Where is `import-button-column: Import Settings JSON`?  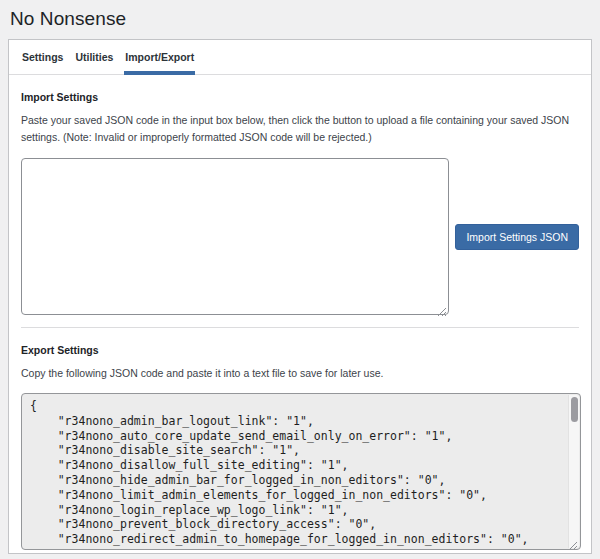
import-button-column: Import Settings JSON is located at coordinates (514, 237).